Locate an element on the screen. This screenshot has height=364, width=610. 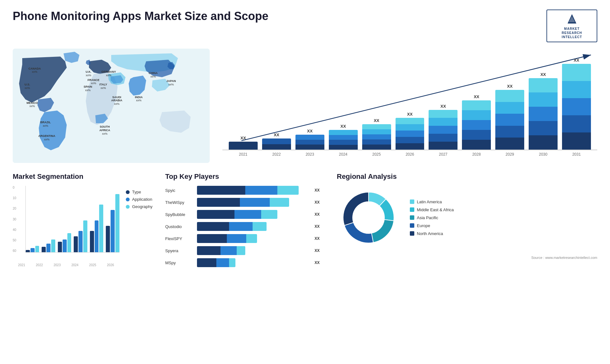
player-row-mspy: MSpyXX is located at coordinates (245, 263).